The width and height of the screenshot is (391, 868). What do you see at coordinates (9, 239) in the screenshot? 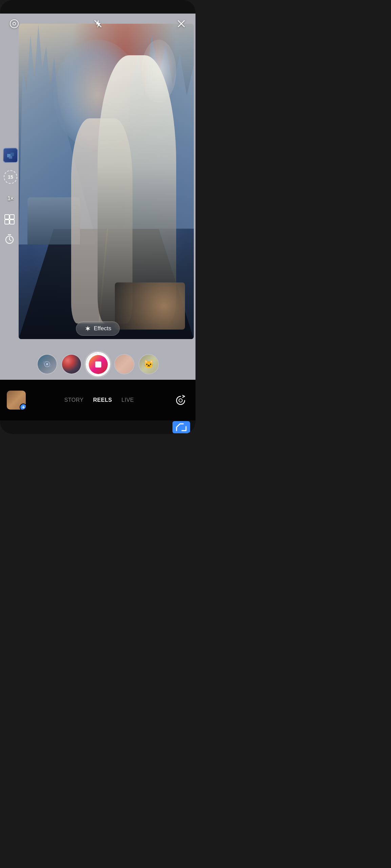
I see `countdown-timer-button` at bounding box center [9, 239].